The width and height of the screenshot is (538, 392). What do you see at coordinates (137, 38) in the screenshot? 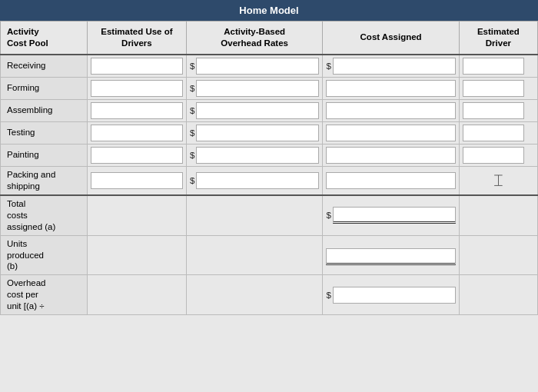
I see `header-estimated-use-drivers: Estimated Use of Drivers` at bounding box center [137, 38].